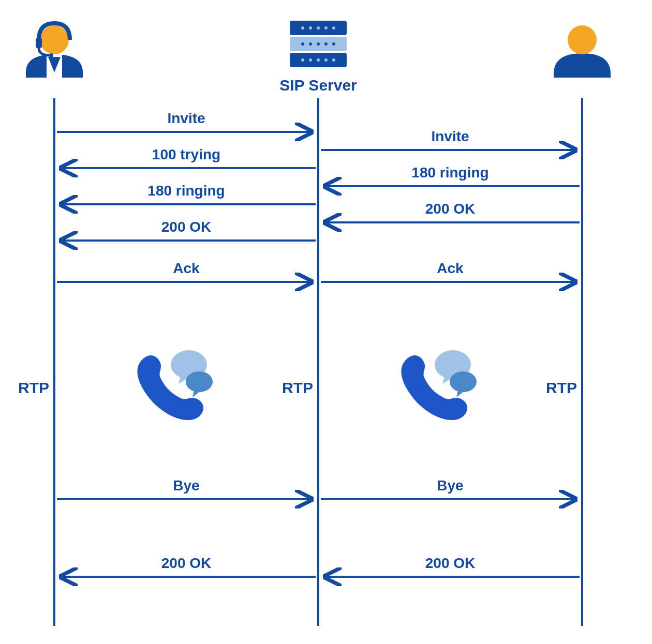 This screenshot has width=652, height=644. Describe the element at coordinates (318, 44) in the screenshot. I see `server-icon` at that location.